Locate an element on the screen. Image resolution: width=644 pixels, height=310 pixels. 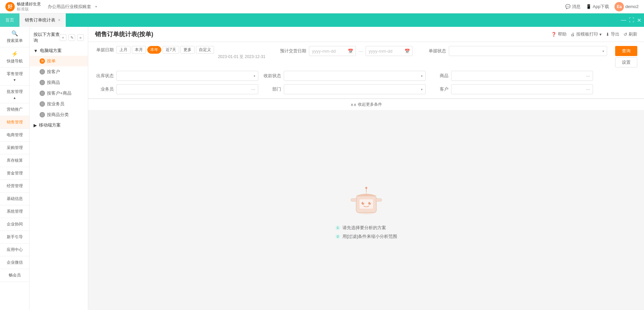
messages-btn: 💬 消息 is located at coordinates (573, 7).